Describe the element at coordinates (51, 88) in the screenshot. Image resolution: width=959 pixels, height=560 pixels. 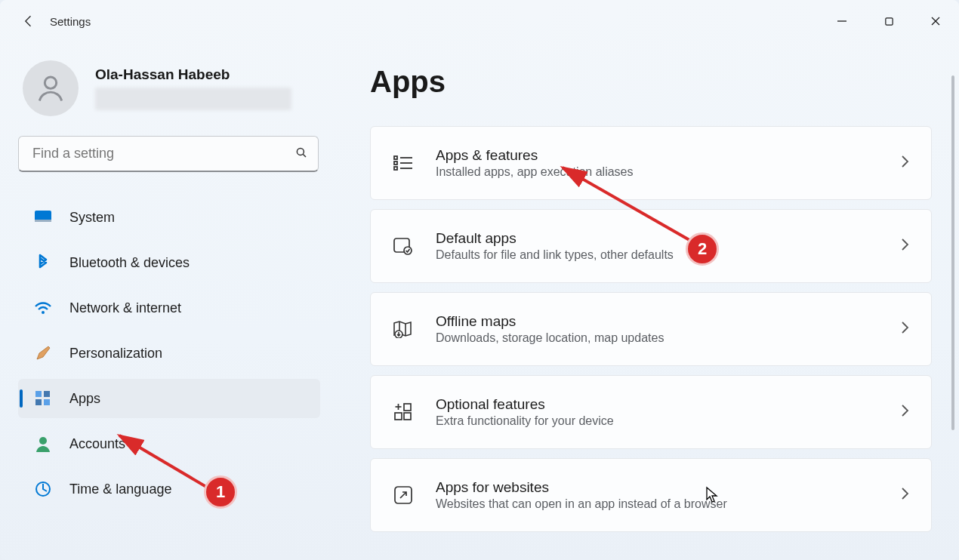
I see `avatar` at that location.